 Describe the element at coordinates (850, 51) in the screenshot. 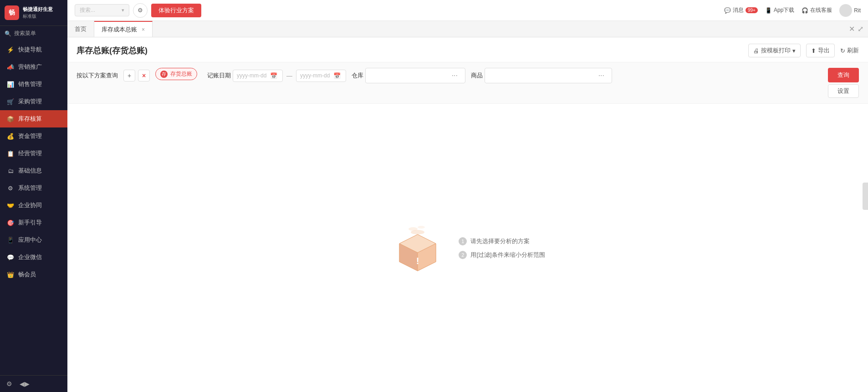

I see `refresh-btn: ↻ 刷新` at that location.